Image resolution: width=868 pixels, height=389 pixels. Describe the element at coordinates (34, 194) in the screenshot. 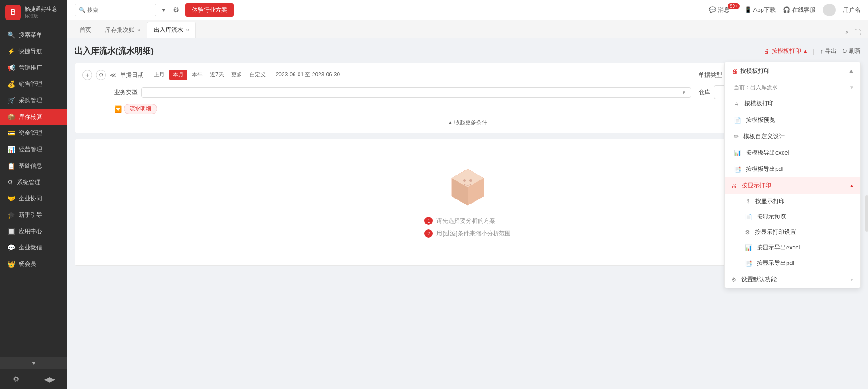

I see `sidebar: B 畅捷通好生意 标准版 🔍 搜索菜单 ⚡ 快捷导航 📢 营销推广 💰 销售管理…` at that location.